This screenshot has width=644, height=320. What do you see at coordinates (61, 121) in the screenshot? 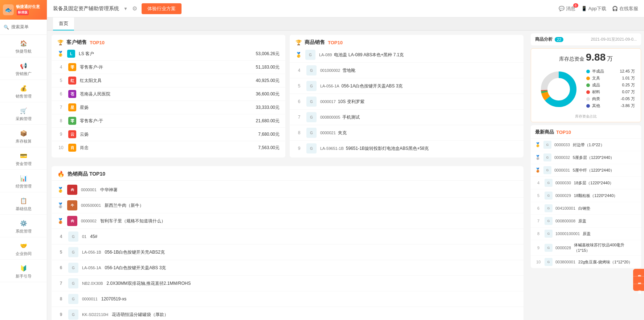
I see `rank-num-6: 8` at bounding box center [61, 121].